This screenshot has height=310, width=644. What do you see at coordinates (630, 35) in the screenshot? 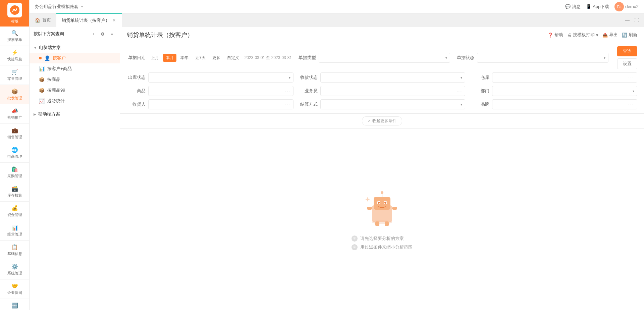
I see `refresh-action: 🔄 刷新` at bounding box center [630, 35].